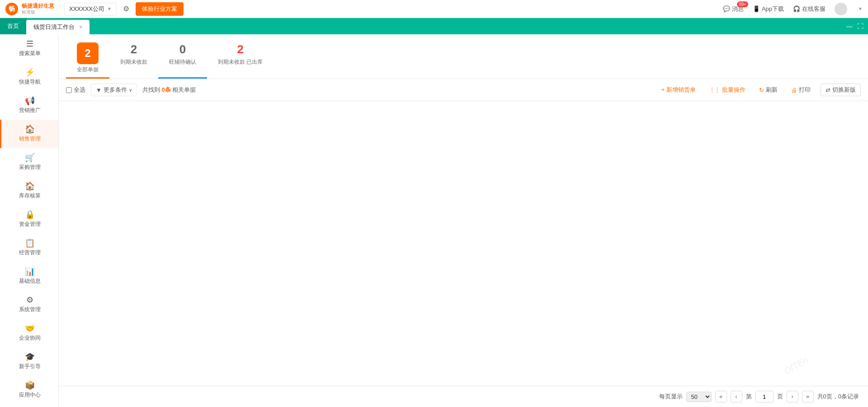  Describe the element at coordinates (134, 59) in the screenshot. I see `stat-tab-overdue: 2 到期未收款` at that location.